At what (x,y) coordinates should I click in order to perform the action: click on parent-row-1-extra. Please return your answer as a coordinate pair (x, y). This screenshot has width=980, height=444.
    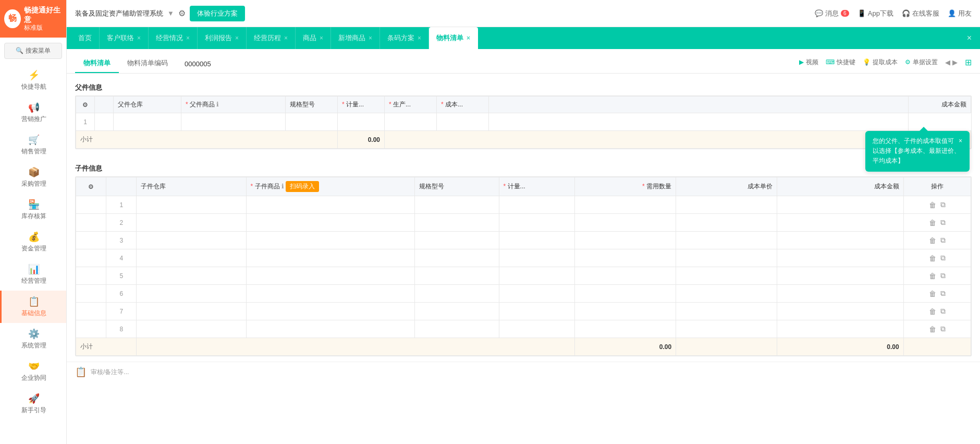
    Looking at the image, I should click on (463, 122).